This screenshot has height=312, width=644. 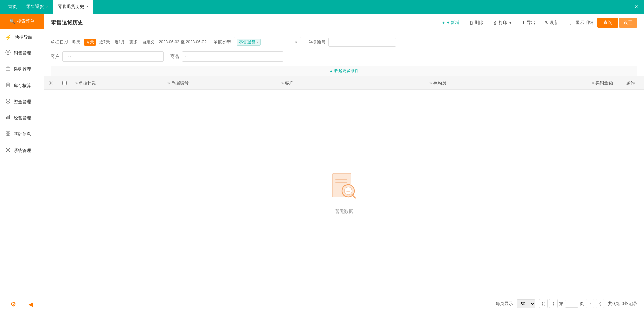 I want to click on print-button-label: 打印, so click(x=503, y=23).